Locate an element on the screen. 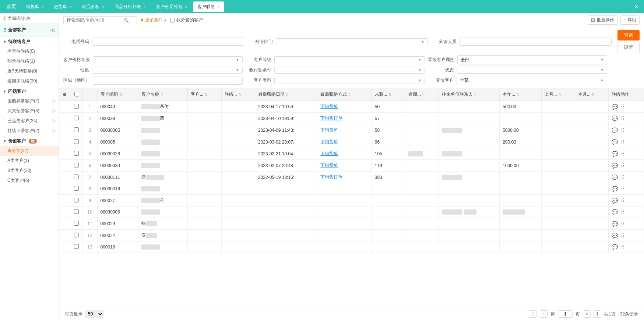 The width and height of the screenshot is (644, 321). th-last-way: 最后联络方式 ⇅ is located at coordinates (345, 95).